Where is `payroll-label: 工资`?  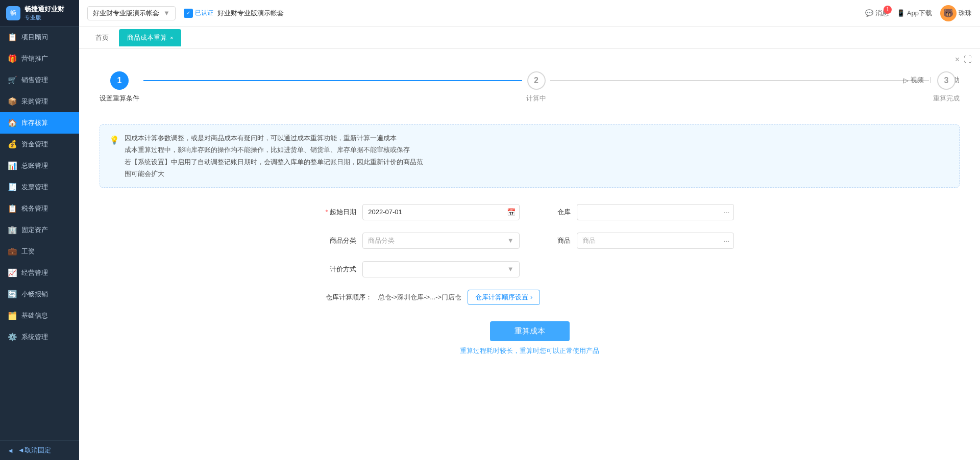
payroll-label: 工资 is located at coordinates (28, 251).